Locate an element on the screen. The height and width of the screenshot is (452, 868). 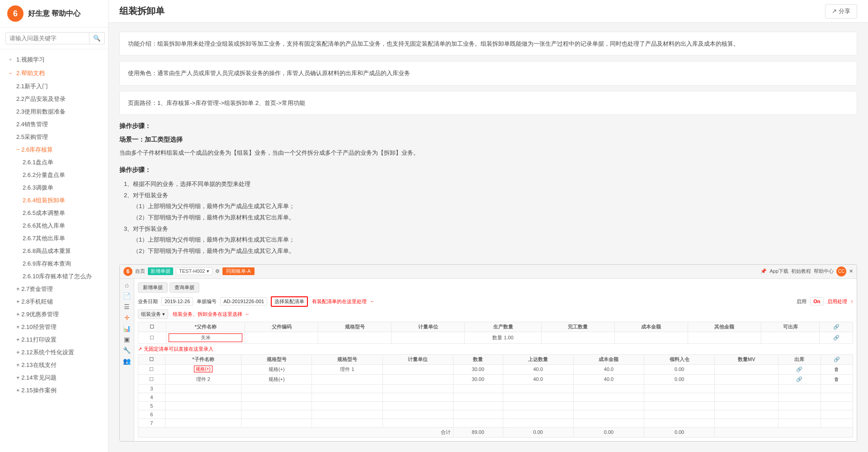
search-bar: 🔍 is located at coordinates (54, 38).